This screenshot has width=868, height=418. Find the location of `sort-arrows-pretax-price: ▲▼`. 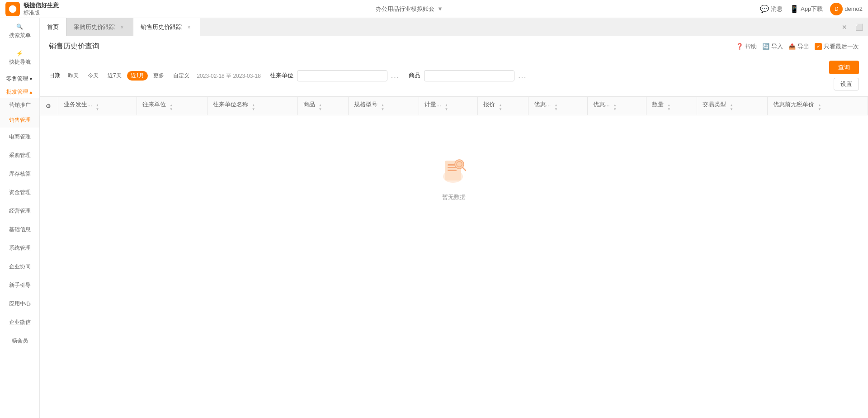

sort-arrows-pretax-price: ▲▼ is located at coordinates (820, 108).